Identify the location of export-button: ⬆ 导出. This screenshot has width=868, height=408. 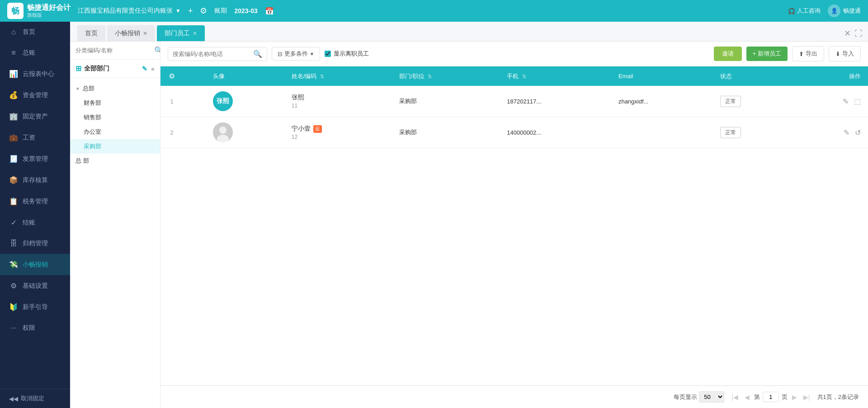
(808, 54).